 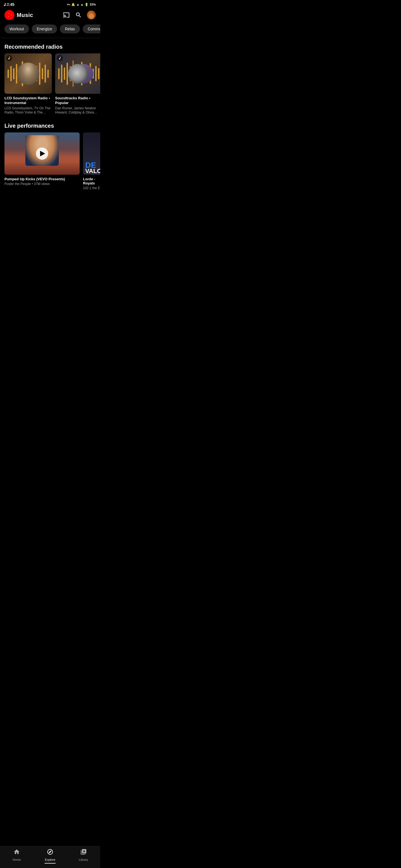 I want to click on key-icon: 🗝, so click(x=69, y=4).